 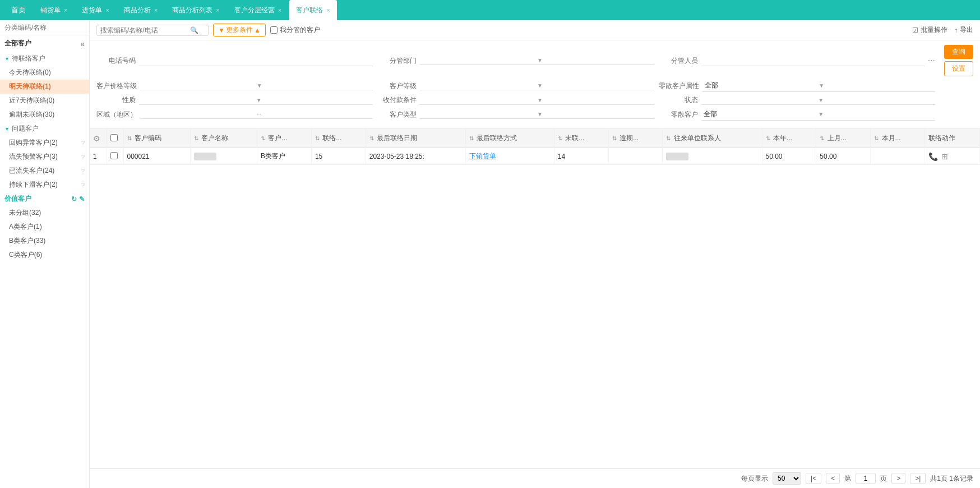 What do you see at coordinates (930, 30) in the screenshot?
I see `batch-operation-button: ☑ 批量操作` at bounding box center [930, 30].